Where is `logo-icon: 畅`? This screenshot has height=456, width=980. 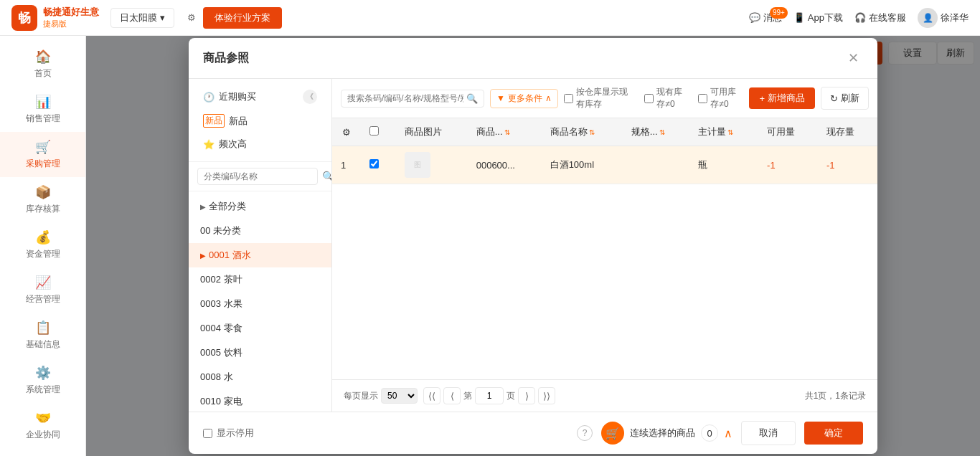
logo-icon: 畅 is located at coordinates (24, 18).